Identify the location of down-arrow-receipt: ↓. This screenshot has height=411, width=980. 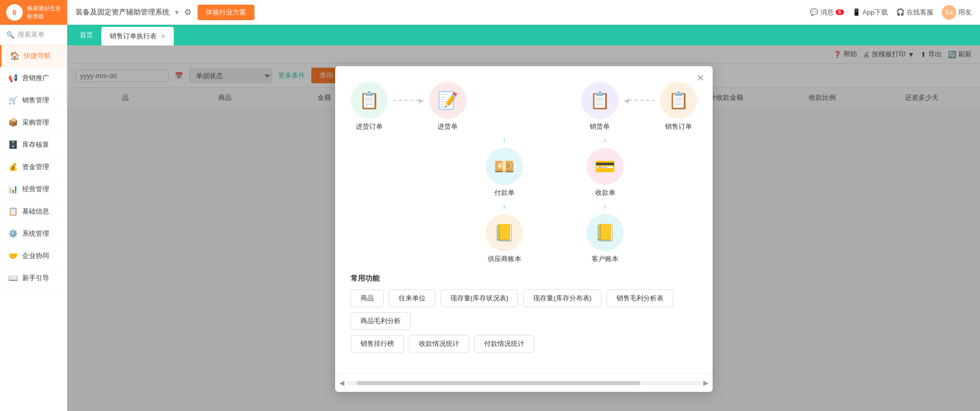
(605, 140).